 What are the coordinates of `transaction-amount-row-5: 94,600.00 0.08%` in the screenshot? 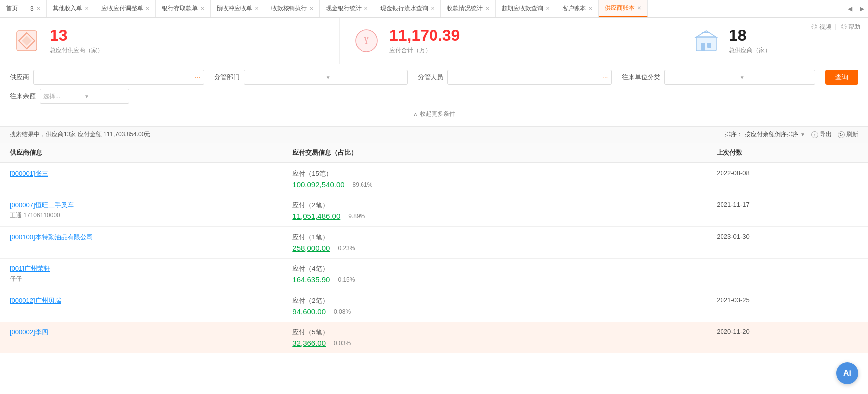 It's located at (505, 312).